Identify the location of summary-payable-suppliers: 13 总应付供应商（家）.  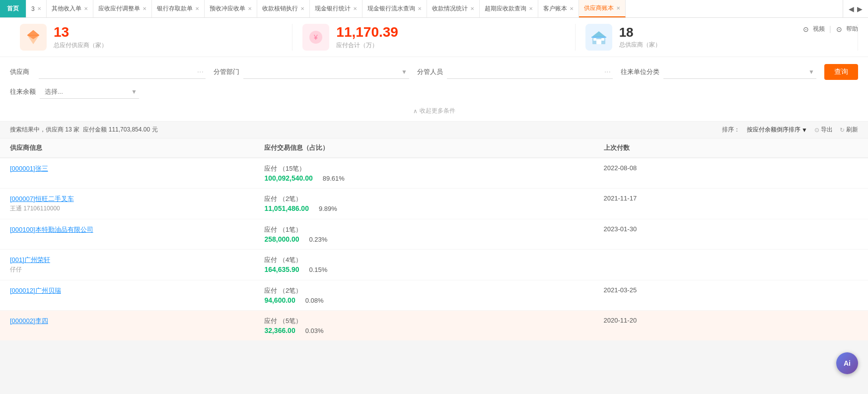
(151, 37).